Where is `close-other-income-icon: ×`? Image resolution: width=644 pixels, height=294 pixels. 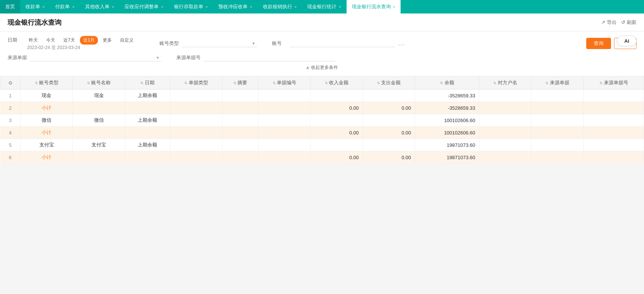 close-other-income-icon: × is located at coordinates (113, 7).